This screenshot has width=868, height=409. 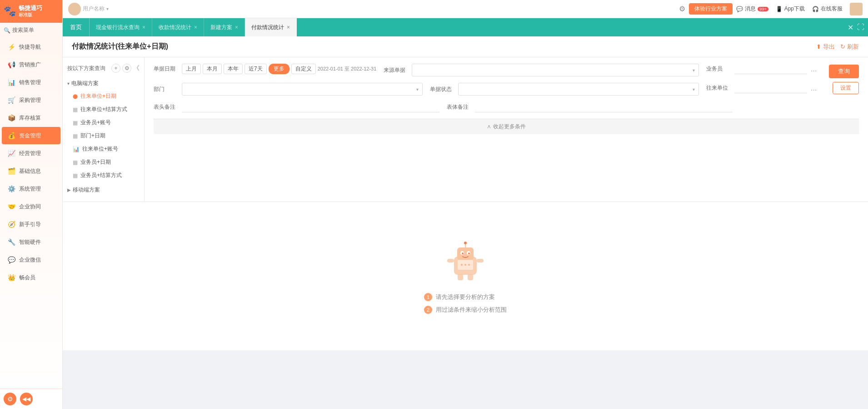 What do you see at coordinates (30, 83) in the screenshot?
I see `sales-label: 销售管理` at bounding box center [30, 83].